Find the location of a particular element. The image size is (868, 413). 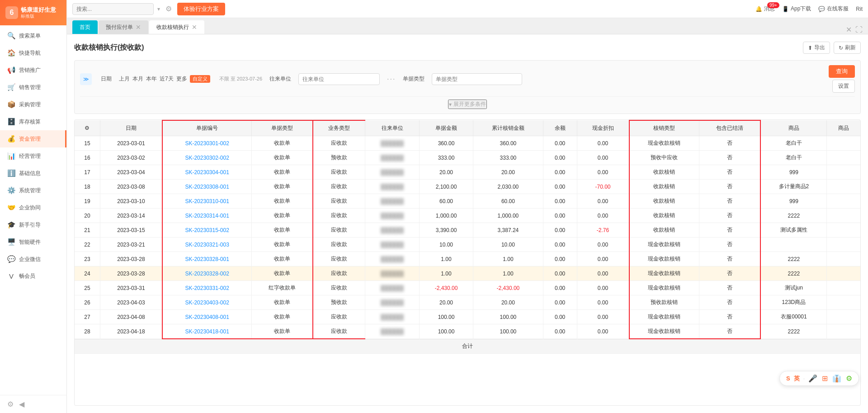

cell-amount: 1.00 is located at coordinates (446, 259).